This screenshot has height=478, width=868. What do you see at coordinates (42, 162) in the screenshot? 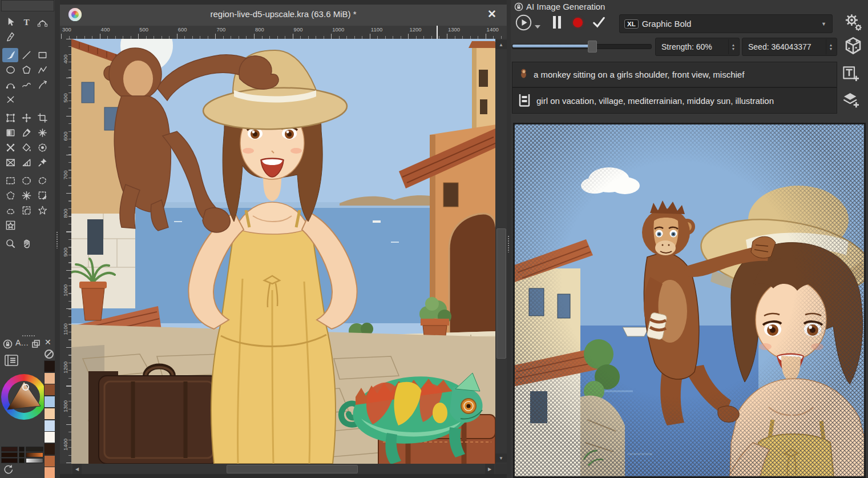
I see `reference-images-tool` at bounding box center [42, 162].